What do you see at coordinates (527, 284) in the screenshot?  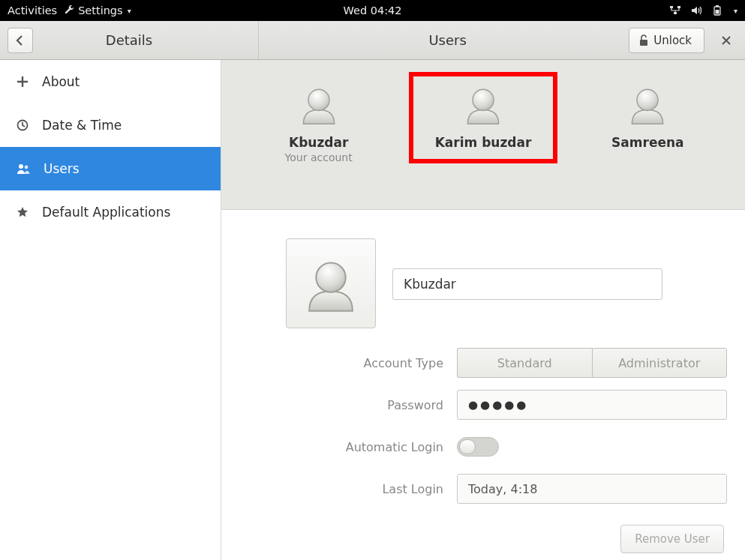 I see `full-name-input` at bounding box center [527, 284].